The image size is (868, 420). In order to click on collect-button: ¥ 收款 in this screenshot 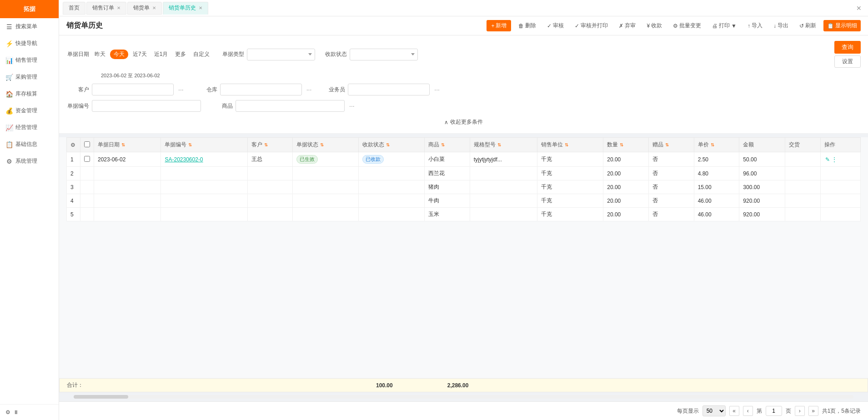, I will do `click(654, 25)`.